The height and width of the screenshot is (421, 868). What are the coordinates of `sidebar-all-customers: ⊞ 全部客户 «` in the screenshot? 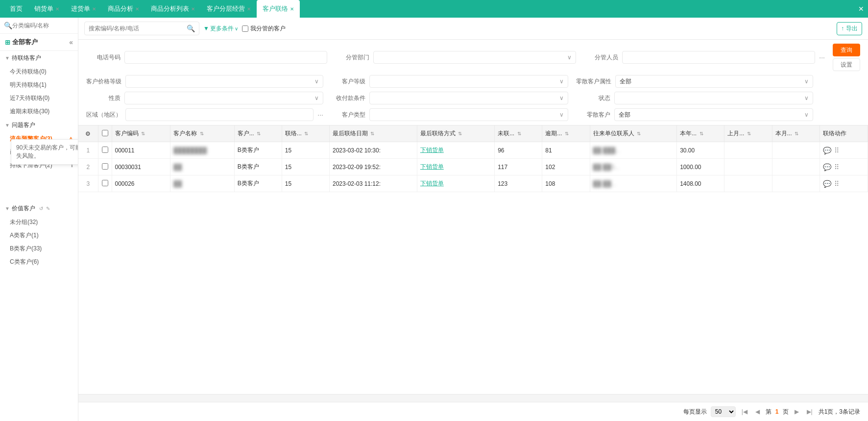 It's located at (39, 42).